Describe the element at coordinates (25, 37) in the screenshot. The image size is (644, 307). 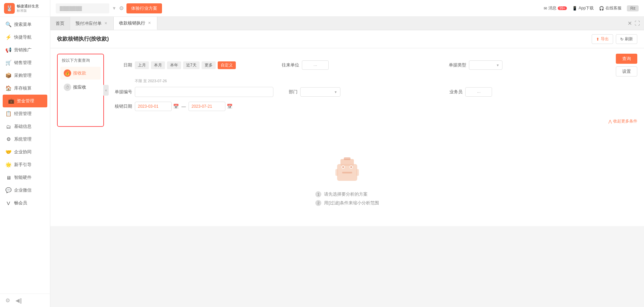
I see `sidebar-item-shortcut: ⚡快捷导航` at that location.